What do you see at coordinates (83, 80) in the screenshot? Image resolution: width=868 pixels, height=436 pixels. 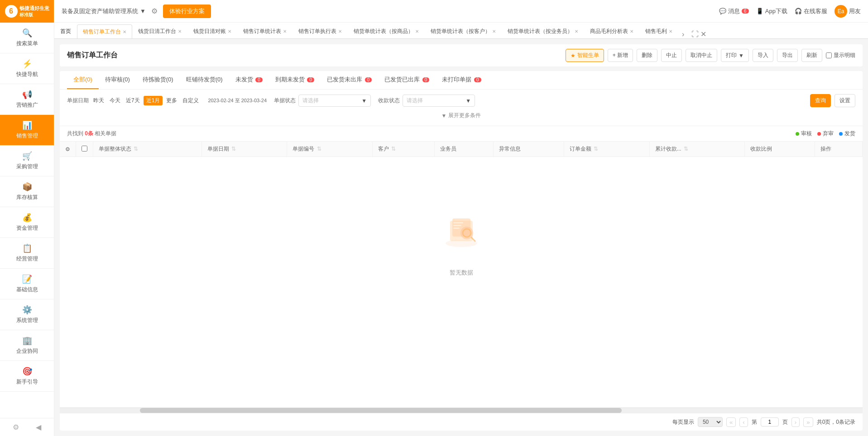 I see `filter-tab-all: 全部(0)` at bounding box center [83, 80].